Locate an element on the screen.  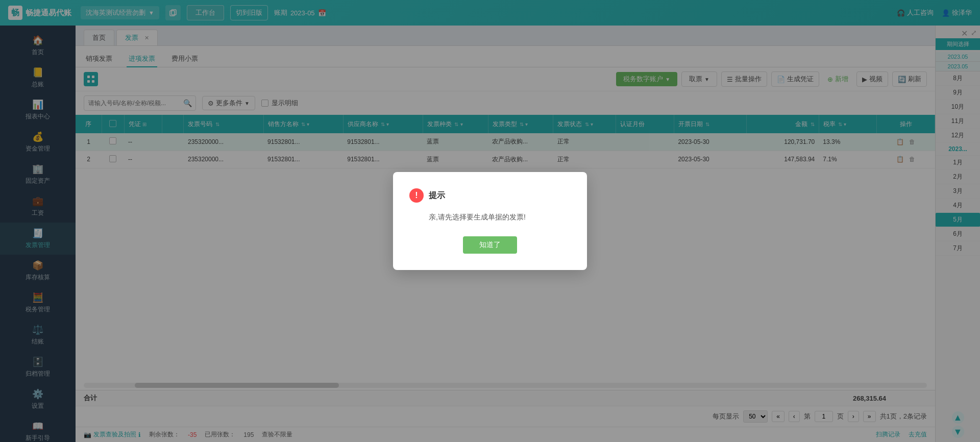
modal-title-row: ! 提示 is located at coordinates (490, 195).